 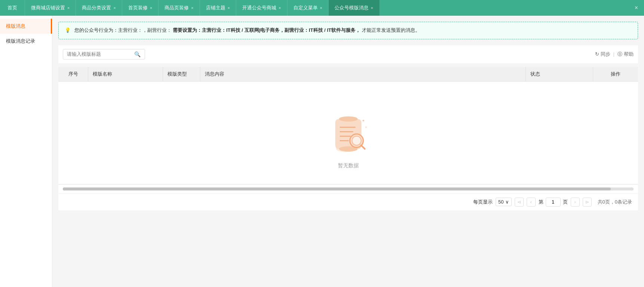 I want to click on search-input-wrap: 🔍, so click(x=104, y=54).